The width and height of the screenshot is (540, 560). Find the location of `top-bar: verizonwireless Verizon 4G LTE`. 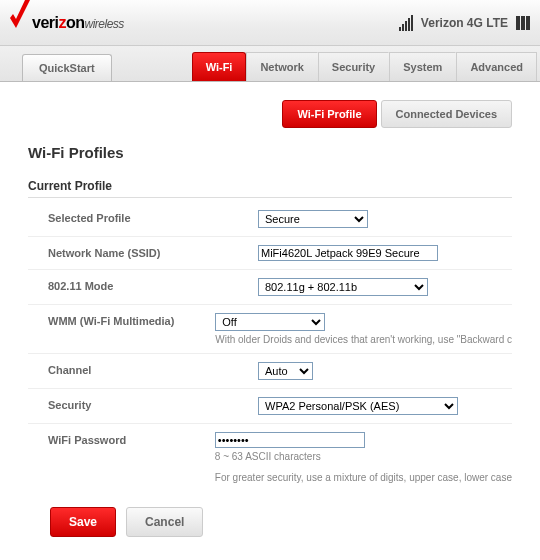

top-bar: verizonwireless Verizon 4G LTE is located at coordinates (270, 23).